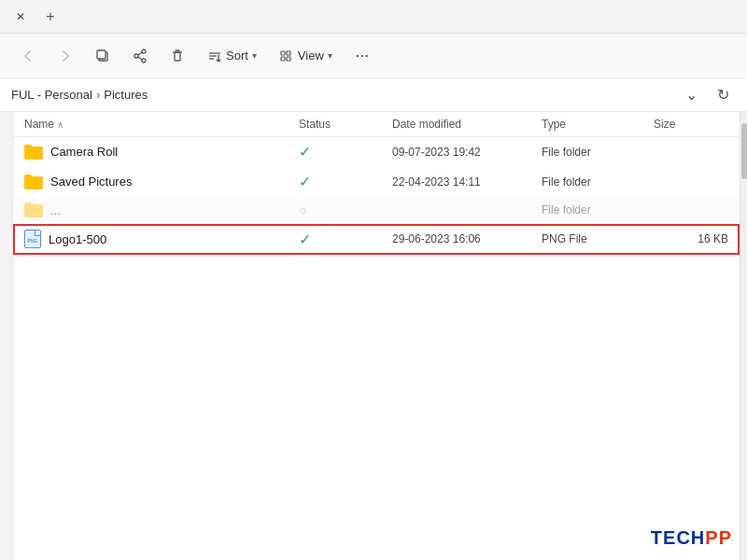 The image size is (747, 560). What do you see at coordinates (162, 210) in the screenshot?
I see `file-name-cell: ...` at bounding box center [162, 210].